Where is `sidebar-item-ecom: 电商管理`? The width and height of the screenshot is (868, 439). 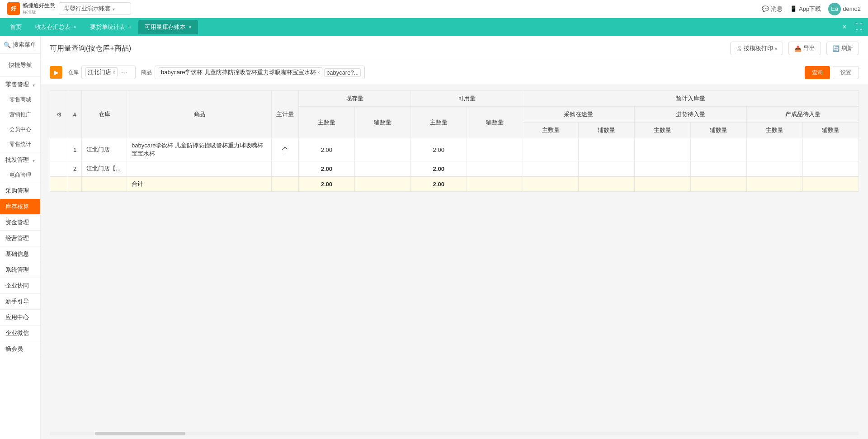 sidebar-item-ecom: 电商管理 is located at coordinates (20, 175).